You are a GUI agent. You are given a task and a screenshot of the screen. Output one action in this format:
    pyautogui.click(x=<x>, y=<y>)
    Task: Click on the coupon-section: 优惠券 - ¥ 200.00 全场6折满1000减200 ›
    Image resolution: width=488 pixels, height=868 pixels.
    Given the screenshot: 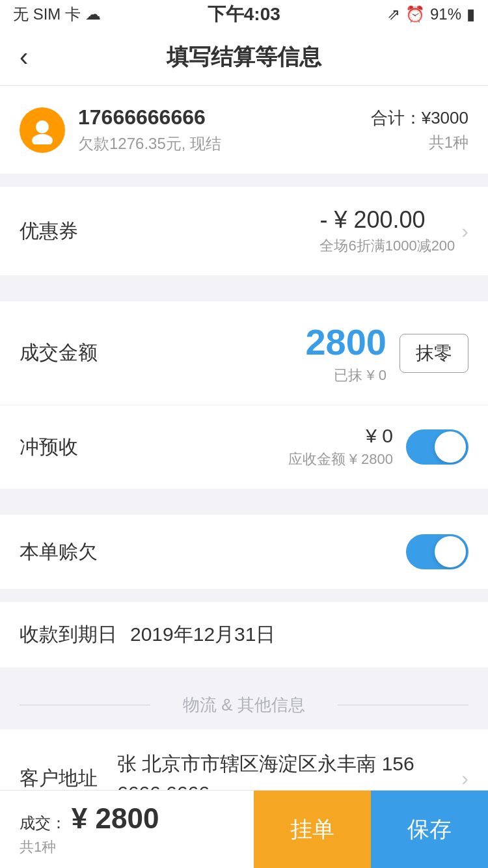 What is the action you would take?
    pyautogui.click(x=244, y=231)
    